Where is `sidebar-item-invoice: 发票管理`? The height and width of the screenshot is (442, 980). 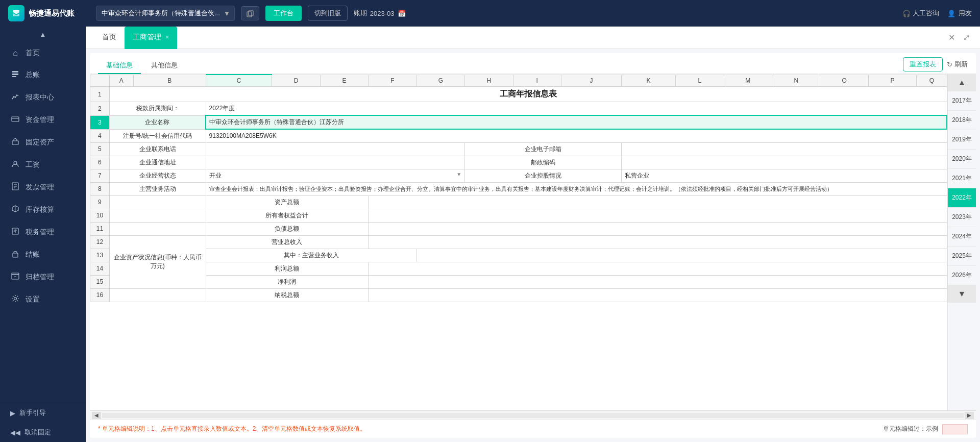 sidebar-item-invoice: 发票管理 is located at coordinates (43, 187).